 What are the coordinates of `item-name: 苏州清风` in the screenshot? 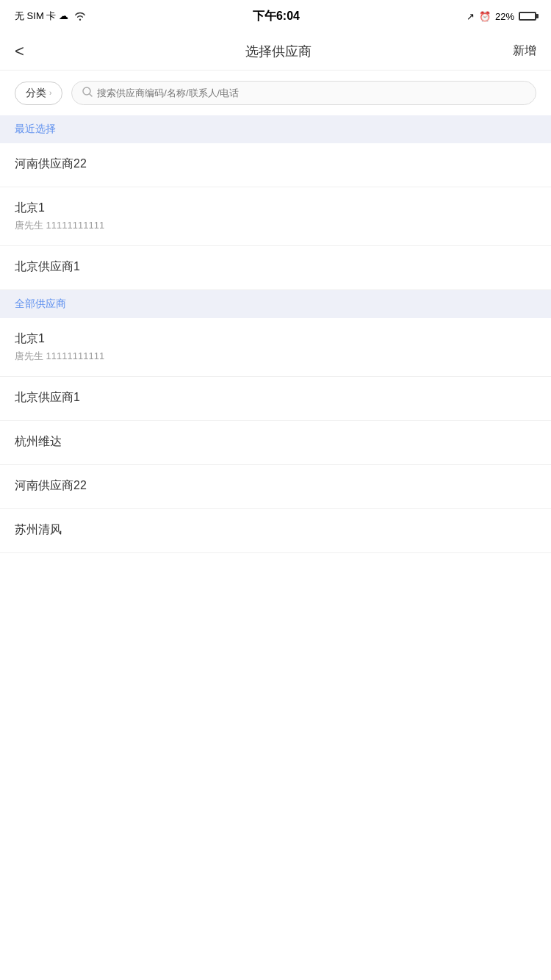 It's located at (276, 530).